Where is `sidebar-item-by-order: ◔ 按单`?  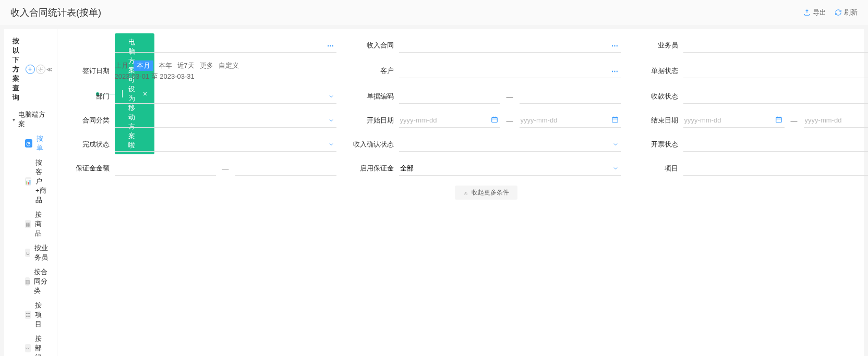
sidebar-item-by-order: ◔ 按单 is located at coordinates (30, 143).